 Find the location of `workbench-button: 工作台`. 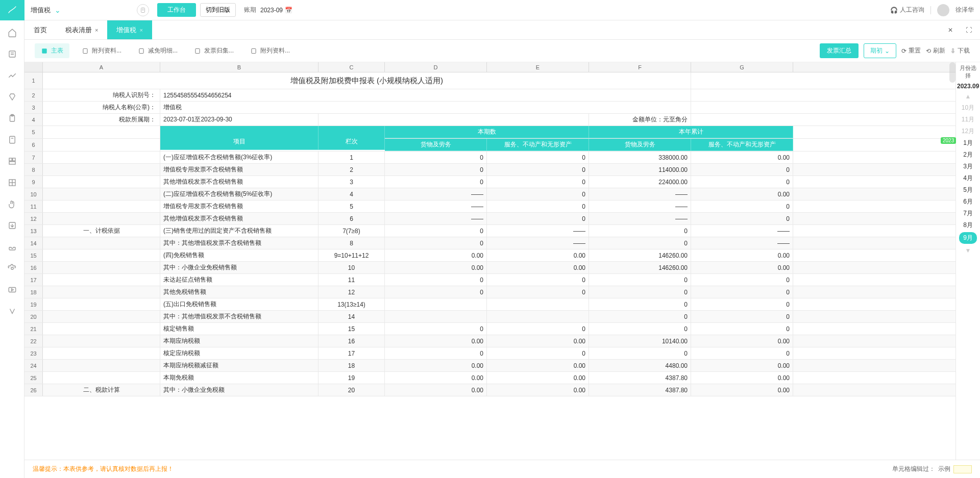

workbench-button: 工作台 is located at coordinates (177, 10).